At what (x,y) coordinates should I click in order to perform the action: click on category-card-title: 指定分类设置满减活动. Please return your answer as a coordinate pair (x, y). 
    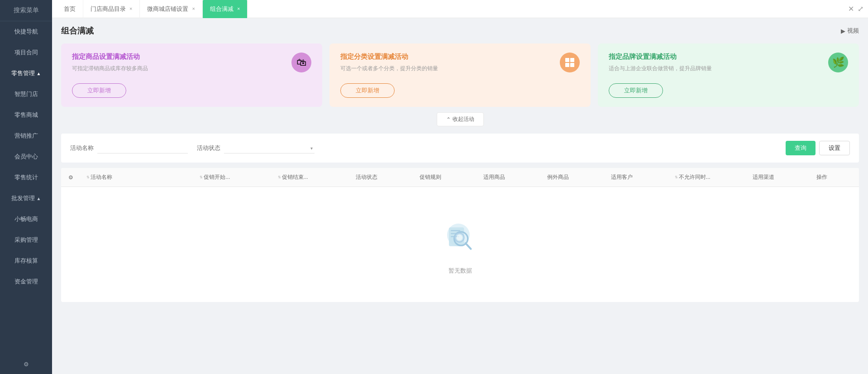
    Looking at the image, I should click on (460, 57).